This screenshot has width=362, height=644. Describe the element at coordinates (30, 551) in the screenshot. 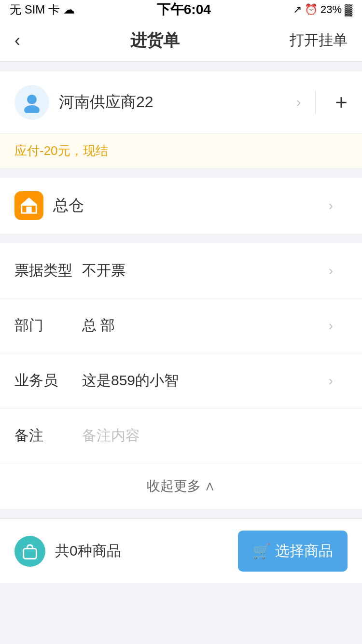

I see `bag-icon` at that location.